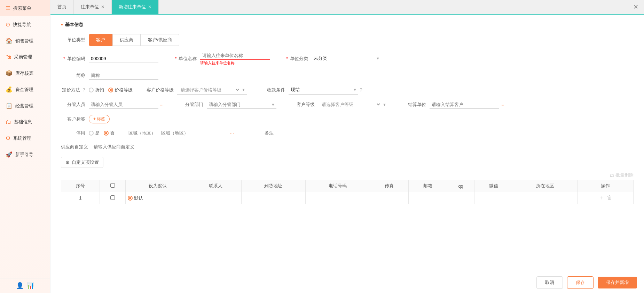 This screenshot has width=644, height=293. I want to click on tab-new-unit: 新增往来单位 ✕, so click(135, 7).